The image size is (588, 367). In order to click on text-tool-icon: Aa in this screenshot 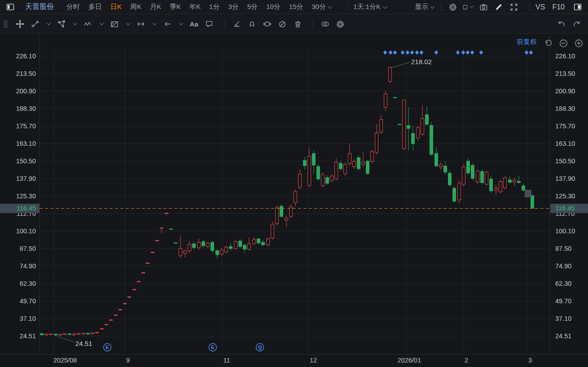, I will do `click(194, 24)`.